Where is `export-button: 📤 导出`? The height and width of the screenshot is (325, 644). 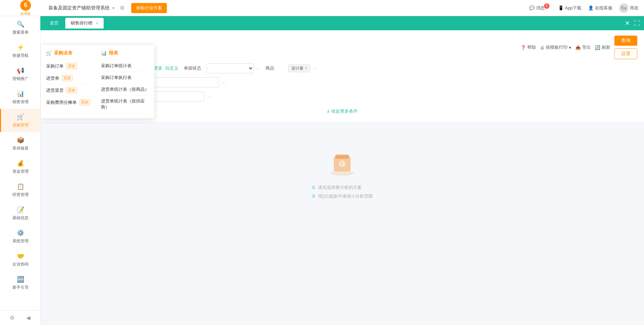
export-button: 📤 导出 is located at coordinates (583, 47).